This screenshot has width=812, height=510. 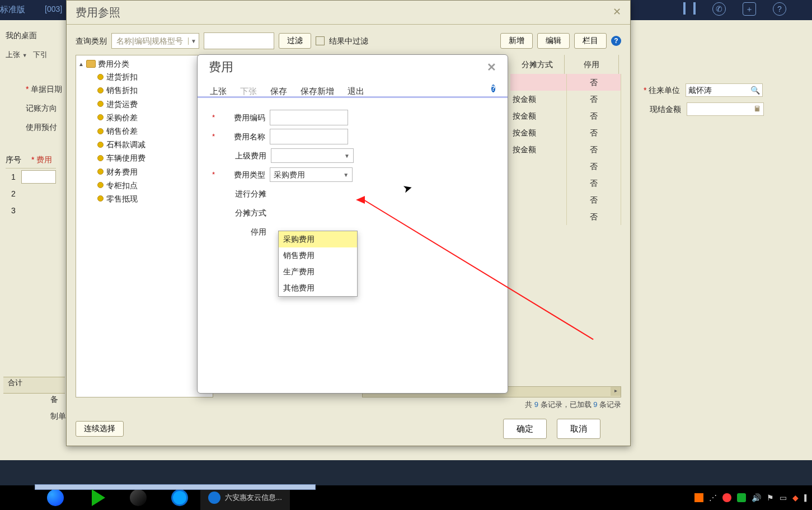 I want to click on dropdown-option: 生产费用, so click(x=318, y=272).